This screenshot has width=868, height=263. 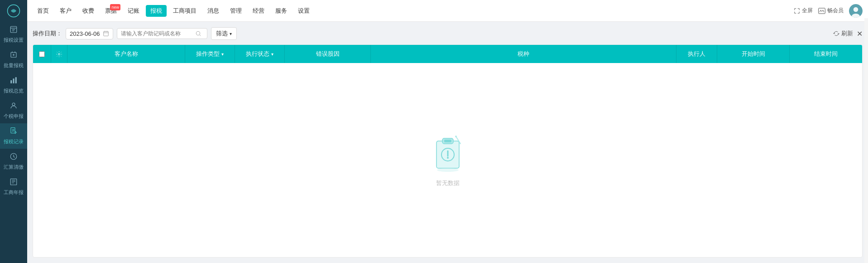 I want to click on nav-item-xiaoxi: 消息, so click(x=213, y=11).